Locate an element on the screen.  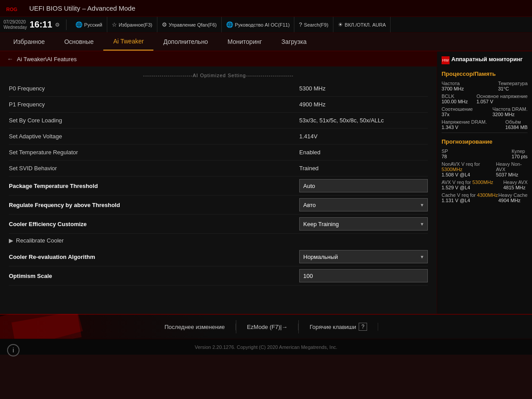
adaptive-voltage-label: Set Adaptive Voltage is located at coordinates (152, 137).